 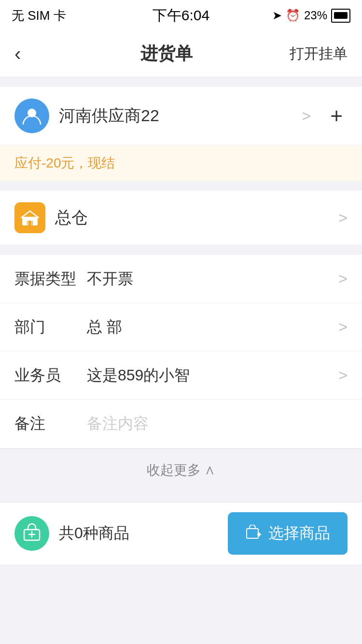 I want to click on collapse-label: 收起更多 ∧, so click(x=181, y=470).